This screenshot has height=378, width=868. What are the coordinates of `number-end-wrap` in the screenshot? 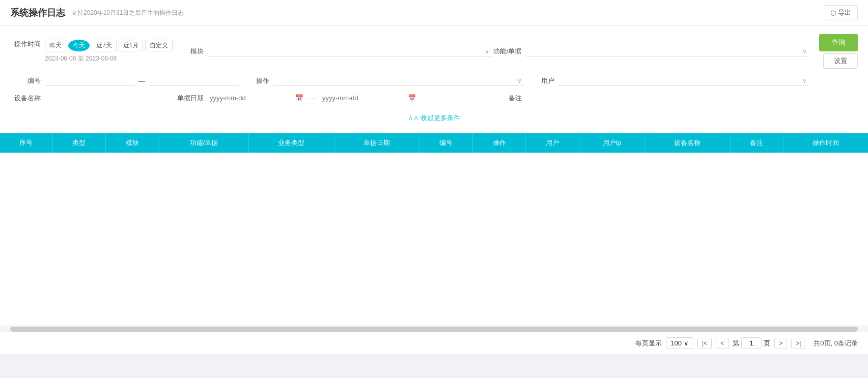 It's located at (194, 81).